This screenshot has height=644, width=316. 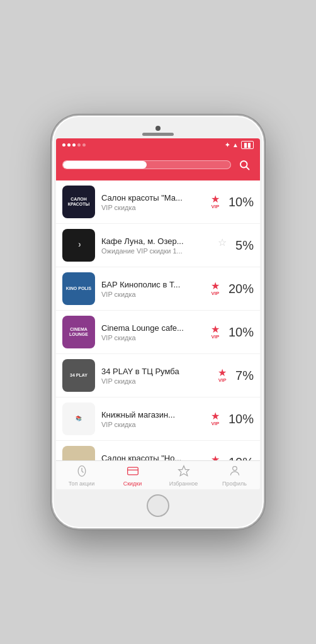 I want to click on item-info: БАР Кинополис в Т... VIP скидка, so click(x=153, y=289).